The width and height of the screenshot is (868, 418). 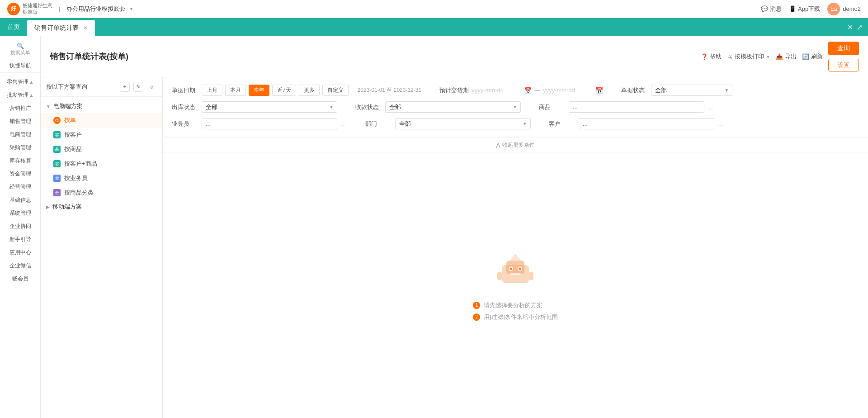 I want to click on sidebar-item-system: 系统管理, so click(x=20, y=214).